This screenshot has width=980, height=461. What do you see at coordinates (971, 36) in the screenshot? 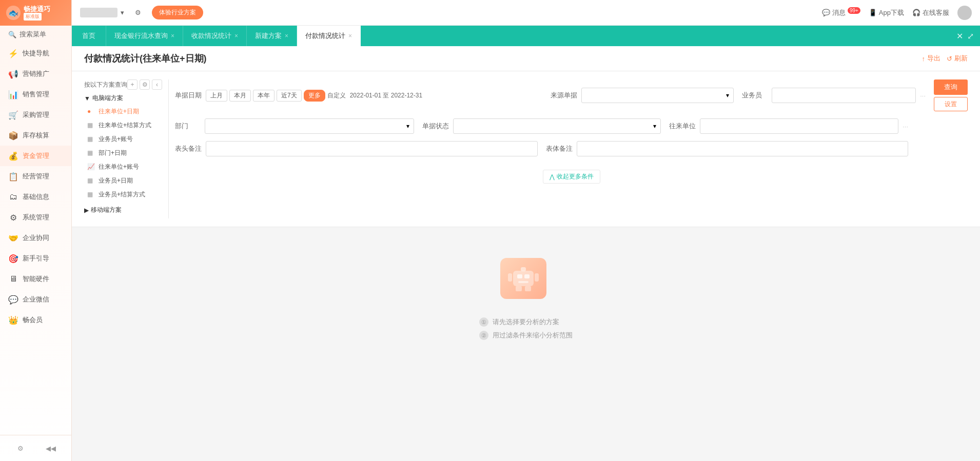
I see `expand-tabs-btn: ⤢` at bounding box center [971, 36].